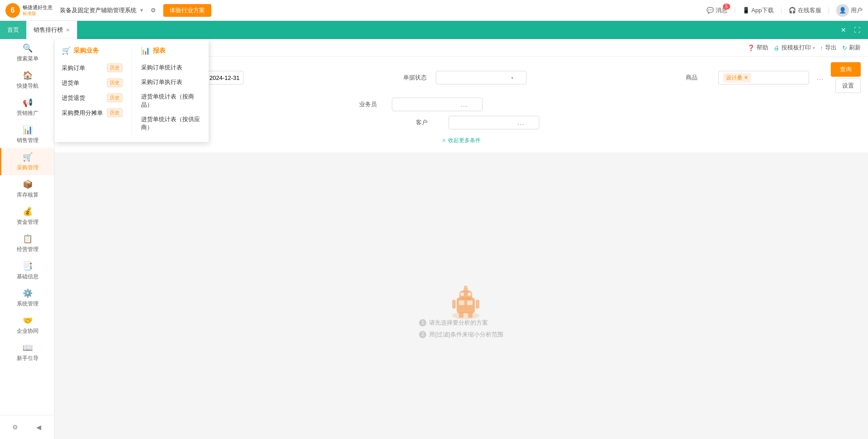 The image size is (868, 439). What do you see at coordinates (92, 91) in the screenshot?
I see `purchase-column: 🛒 采购业务 采购订单 历史 进货单 历史 进货退货 历史 采购费用分摊单` at bounding box center [92, 91].